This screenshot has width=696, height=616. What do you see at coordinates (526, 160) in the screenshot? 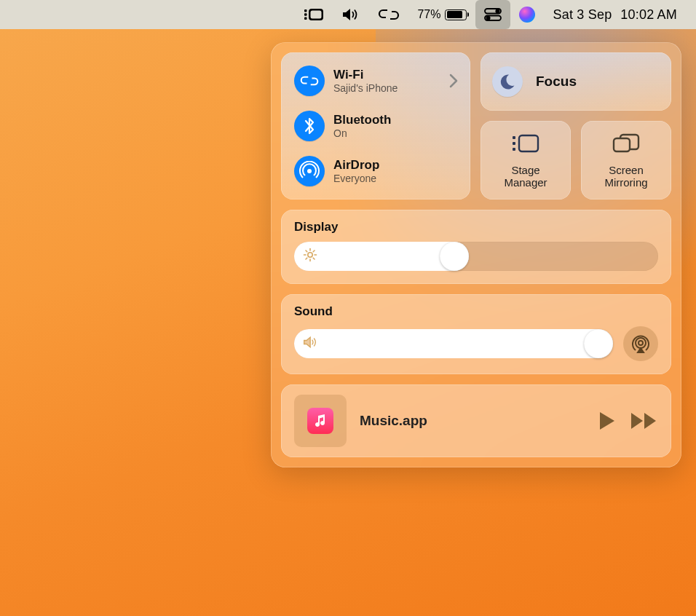
I see `stage-manager-tile: Stage Manager` at bounding box center [526, 160].